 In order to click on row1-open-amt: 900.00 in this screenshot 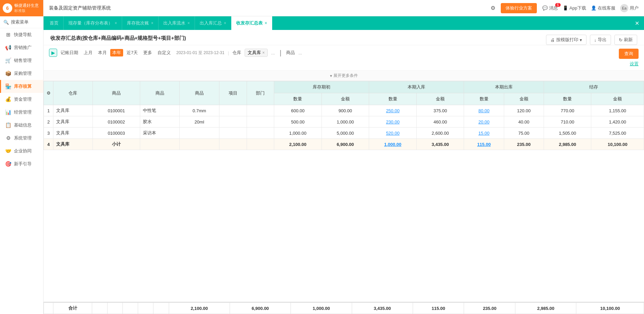, I will do `click(345, 111)`.